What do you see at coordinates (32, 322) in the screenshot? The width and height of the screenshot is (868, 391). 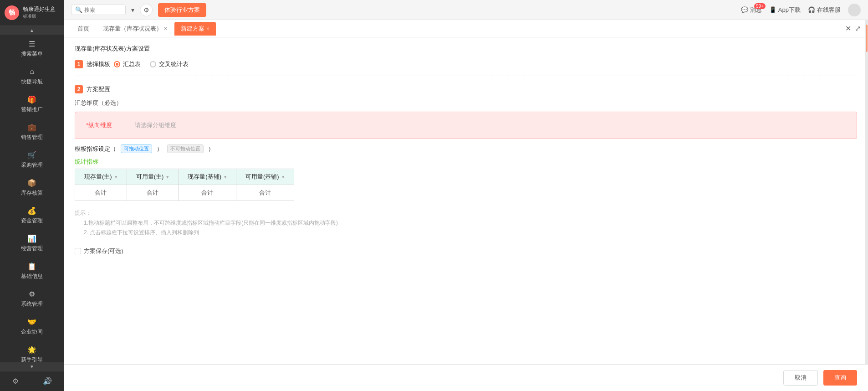 I see `cooperation-icon: 🤝` at bounding box center [32, 322].